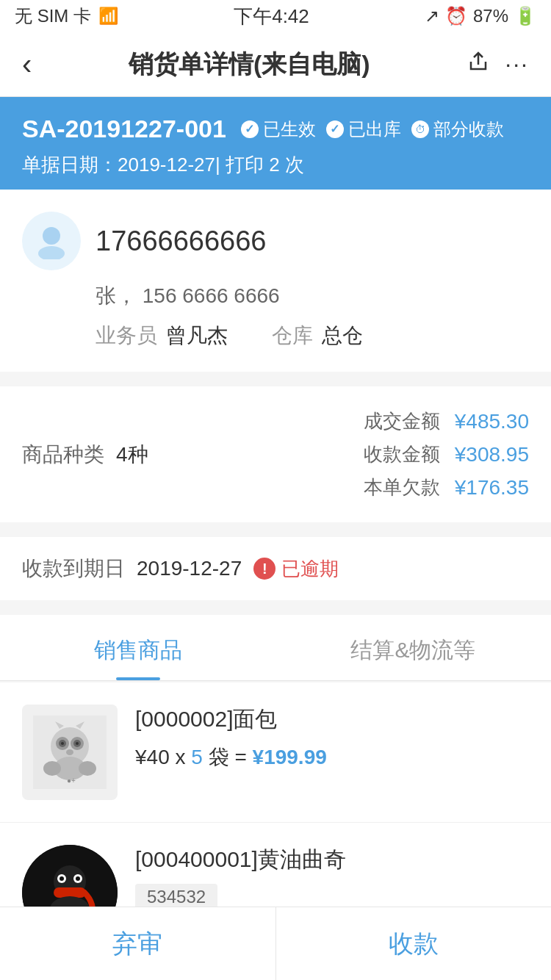  What do you see at coordinates (276, 648) in the screenshot?
I see `tabs-section: 销售商品 结算&物流等` at bounding box center [276, 648].